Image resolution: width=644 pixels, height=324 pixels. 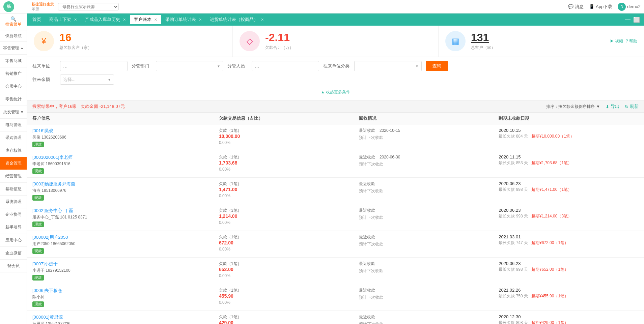 I want to click on card1-label: 总欠款客户（家）, so click(x=76, y=48).